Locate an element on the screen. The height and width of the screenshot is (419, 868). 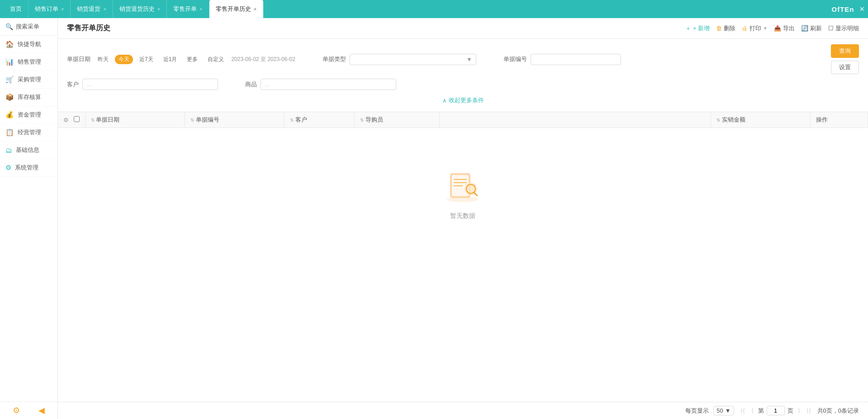
goods-filter: 商品 ... is located at coordinates (321, 84).